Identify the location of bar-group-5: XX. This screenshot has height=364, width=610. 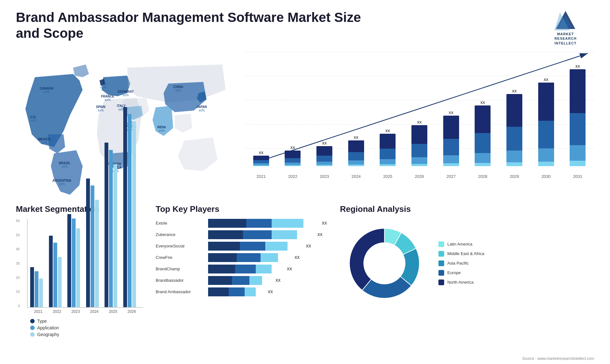
(419, 143).